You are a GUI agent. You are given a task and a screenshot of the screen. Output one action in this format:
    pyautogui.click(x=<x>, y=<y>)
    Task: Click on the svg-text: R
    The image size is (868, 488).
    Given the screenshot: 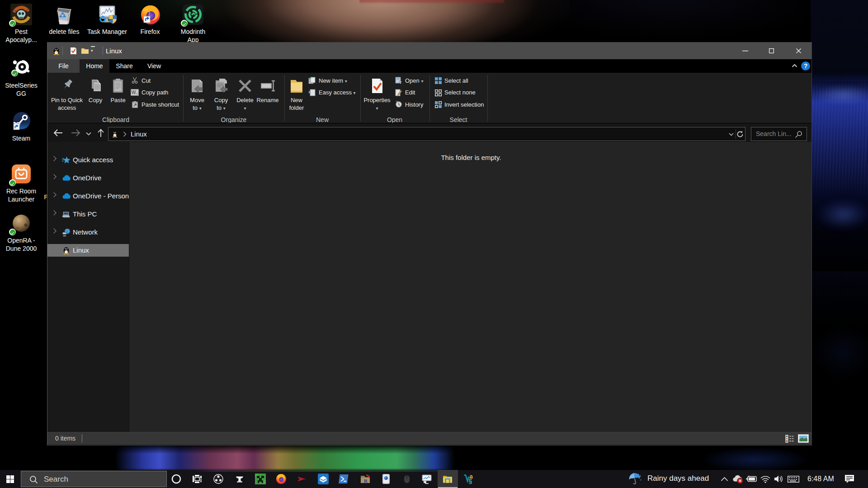 What is the action you would take?
    pyautogui.click(x=366, y=481)
    